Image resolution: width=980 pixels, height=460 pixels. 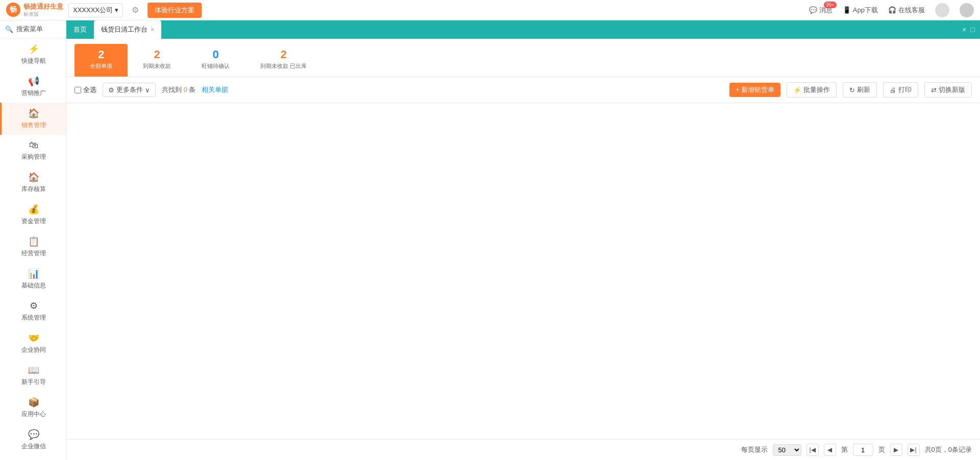 I want to click on filter-label: 更多条件, so click(x=130, y=90).